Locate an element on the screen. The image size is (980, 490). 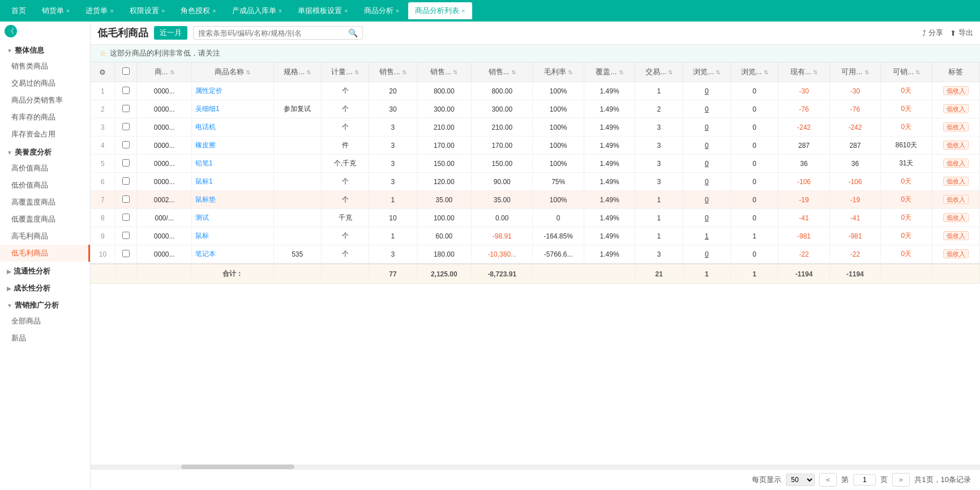
row-name: 测试 is located at coordinates (232, 218).